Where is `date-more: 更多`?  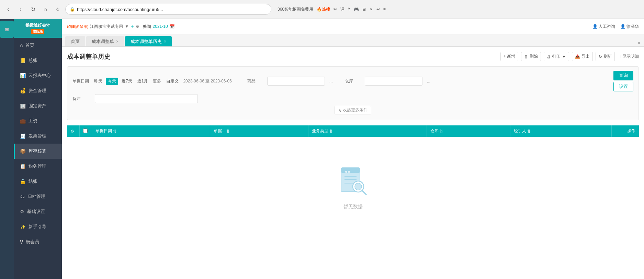 date-more: 更多 is located at coordinates (157, 81).